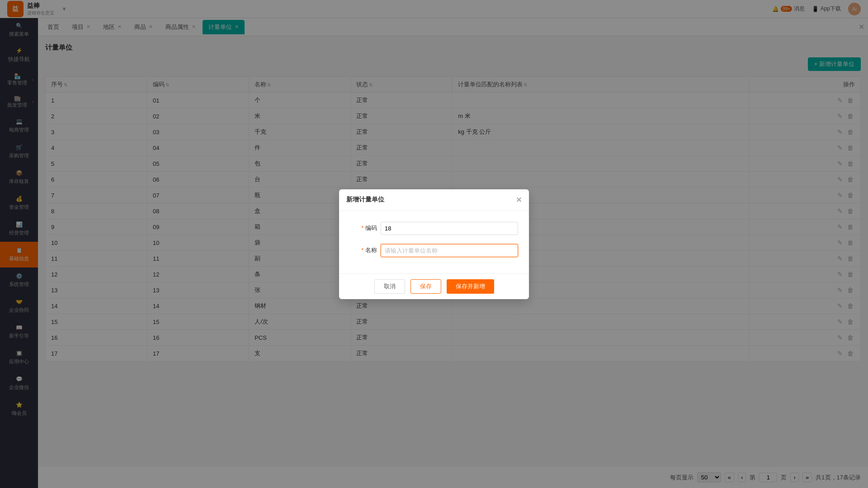  Describe the element at coordinates (390, 286) in the screenshot. I see `cancel-button: 取消` at that location.